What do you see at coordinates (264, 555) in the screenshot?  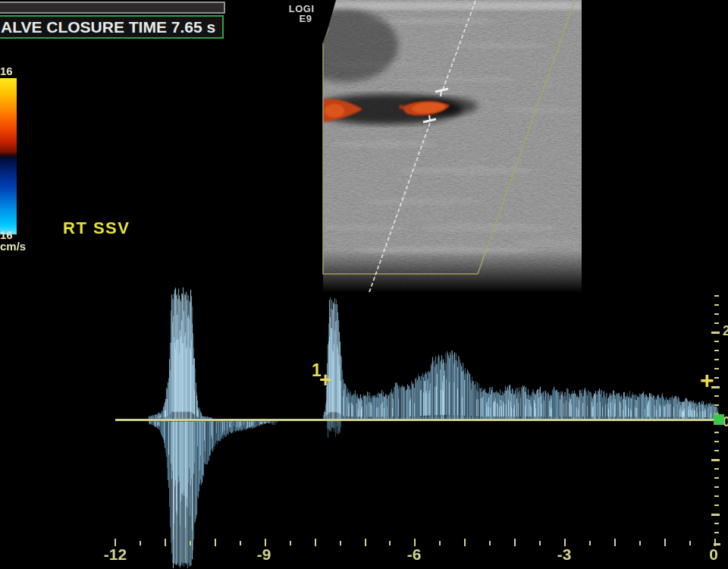 I see `time-axis-label: -9` at bounding box center [264, 555].